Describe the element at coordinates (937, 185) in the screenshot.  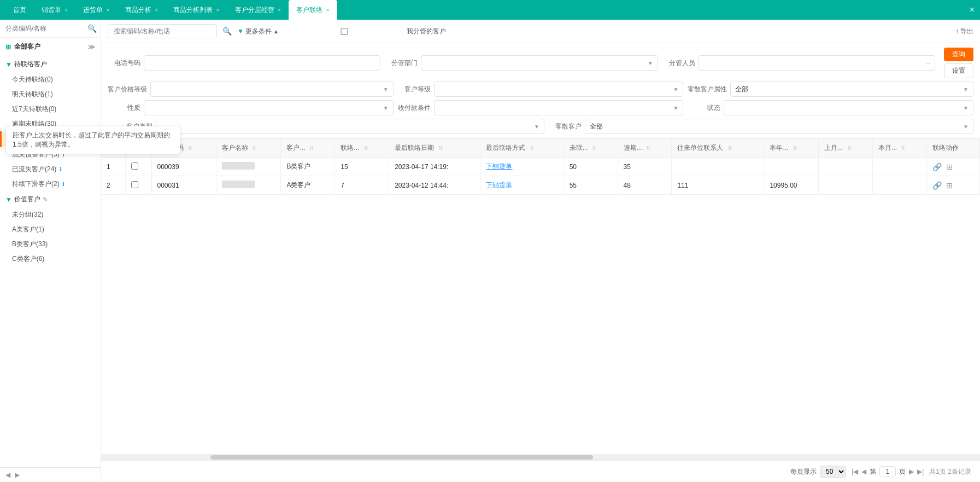
I see `row2-link-icon: 🔗` at that location.